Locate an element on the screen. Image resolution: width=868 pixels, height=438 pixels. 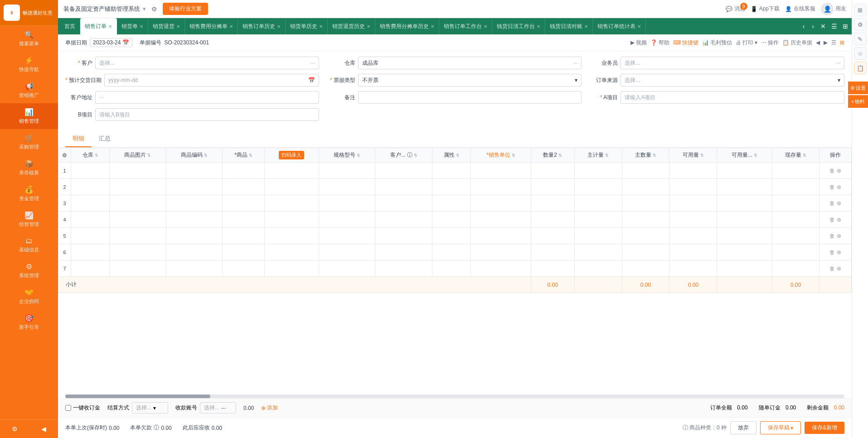
th-attr: 属性⇅ is located at coordinates (451, 155).